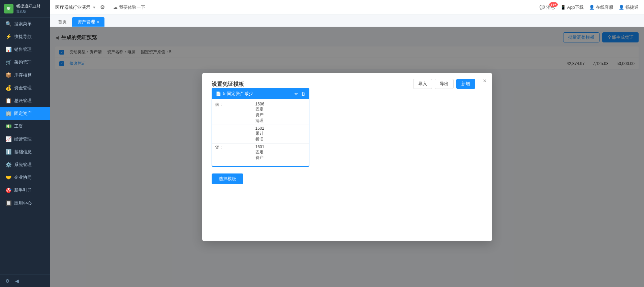 The image size is (644, 287). What do you see at coordinates (605, 7) in the screenshot?
I see `online-service-label: 在线客服` at bounding box center [605, 7].